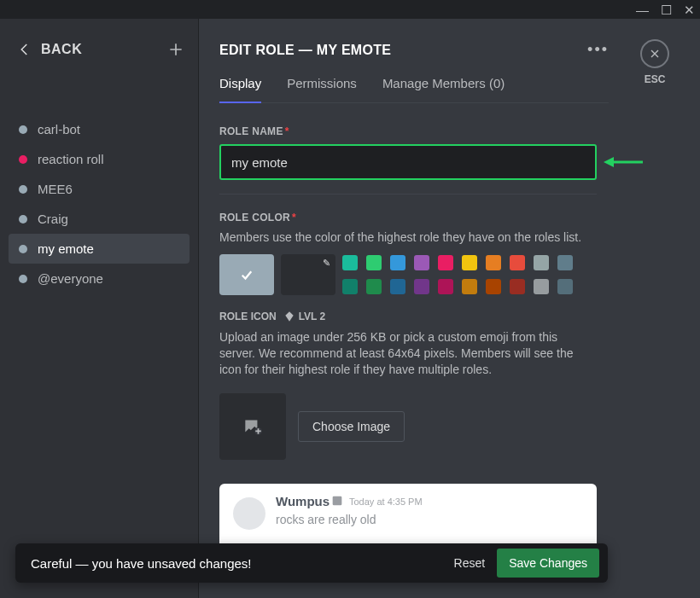  I want to click on tabs: DisplayPermissionsManage Members (0), so click(414, 90).